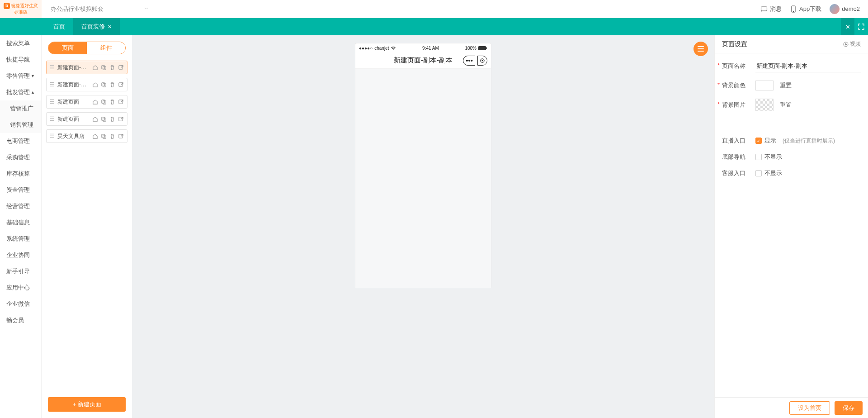 This screenshot has height=418, width=868. I want to click on reset-bgcolor-button: 重置, so click(786, 86).